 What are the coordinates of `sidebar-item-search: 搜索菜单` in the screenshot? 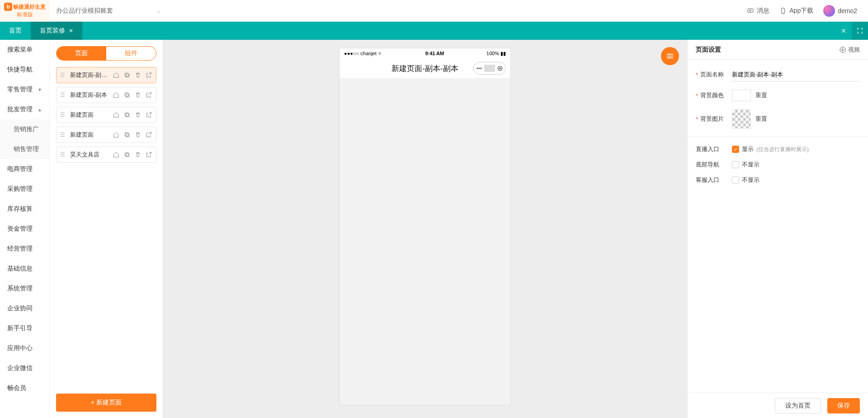 It's located at (24, 50).